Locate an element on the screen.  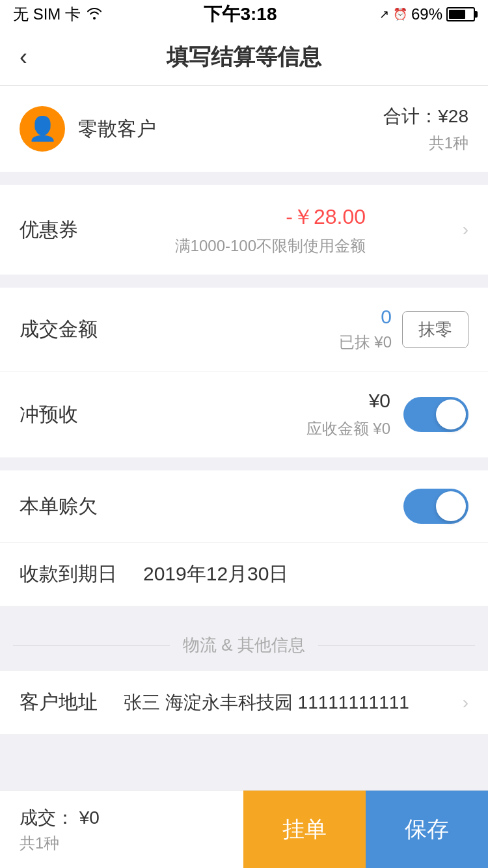
debit-label: 本单赊欠 is located at coordinates (59, 506).